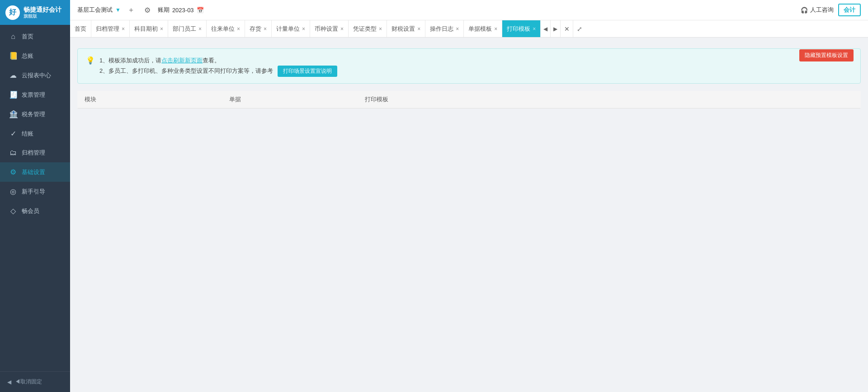 The image size is (868, 392). Describe the element at coordinates (187, 29) in the screenshot. I see `tab-dept-staff: 部门员工 ×` at that location.